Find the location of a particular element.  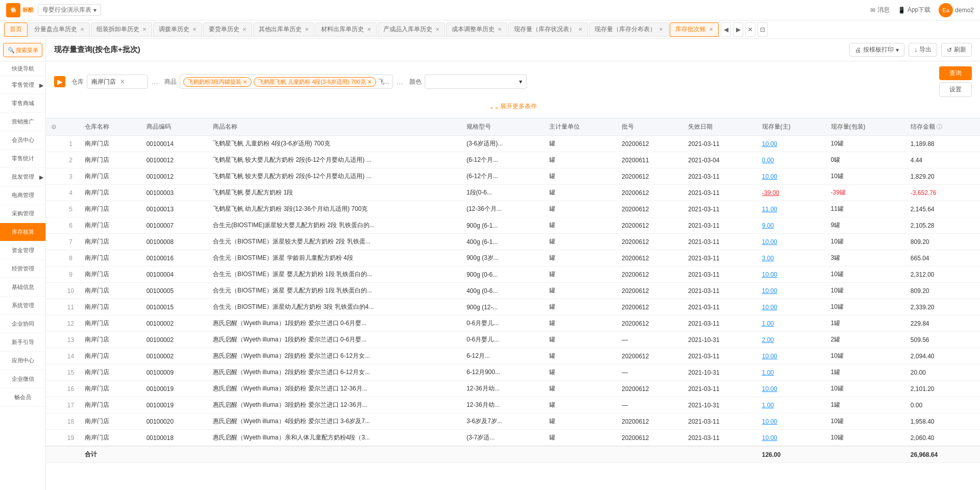

sidebar-item-member: 会员中心 is located at coordinates (22, 140).